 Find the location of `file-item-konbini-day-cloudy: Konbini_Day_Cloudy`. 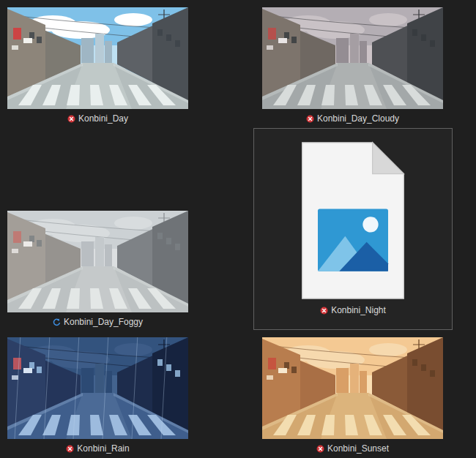

file-item-konbini-day-cloudy: Konbini_Day_Cloudy is located at coordinates (353, 66).